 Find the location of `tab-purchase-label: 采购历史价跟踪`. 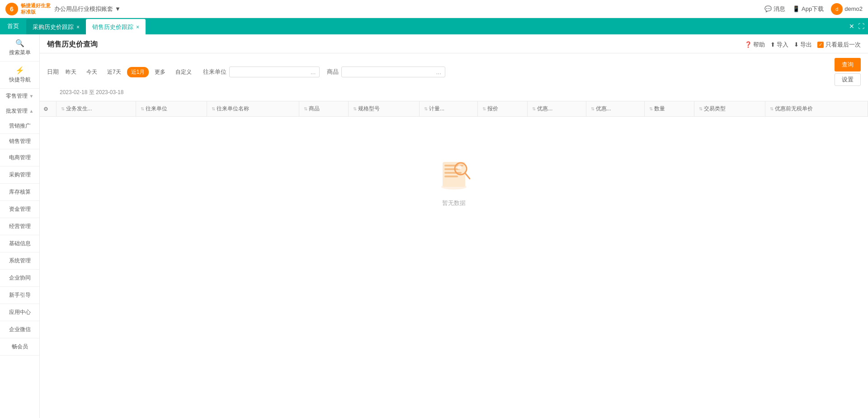

tab-purchase-label: 采购历史价跟踪 is located at coordinates (53, 27).